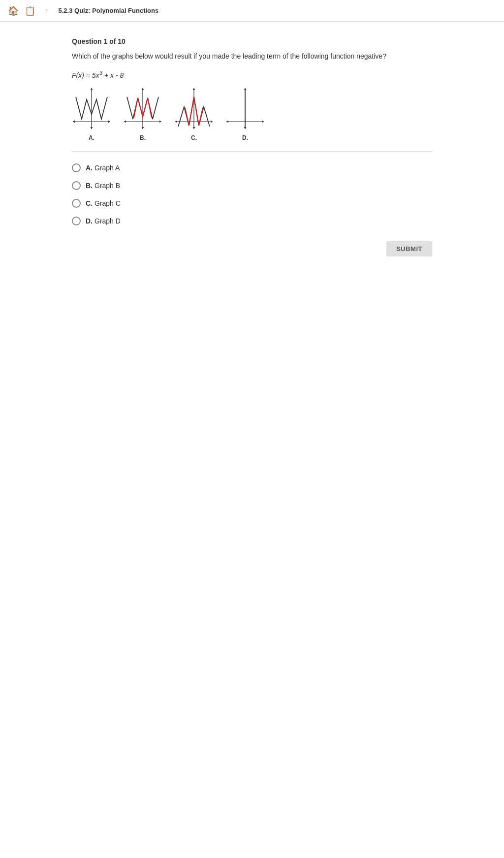 Image resolution: width=504 pixels, height=858 pixels. What do you see at coordinates (252, 11) in the screenshot?
I see `navbar: 🏠 📋 ↑ 5.2.3 Quiz: Polynomial Functions` at bounding box center [252, 11].